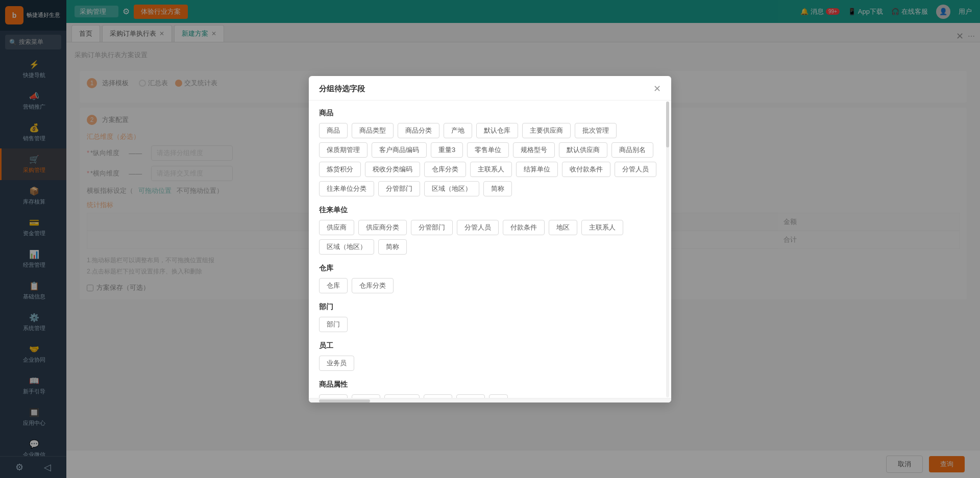  I want to click on tag-person-partner: 分管人员, so click(478, 228).